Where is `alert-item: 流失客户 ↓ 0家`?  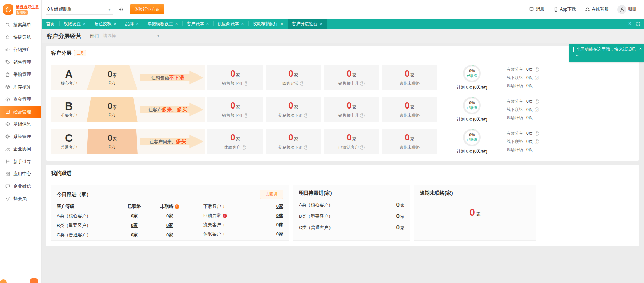
alert-item: 流失客户 ↓ 0家 is located at coordinates (243, 225).